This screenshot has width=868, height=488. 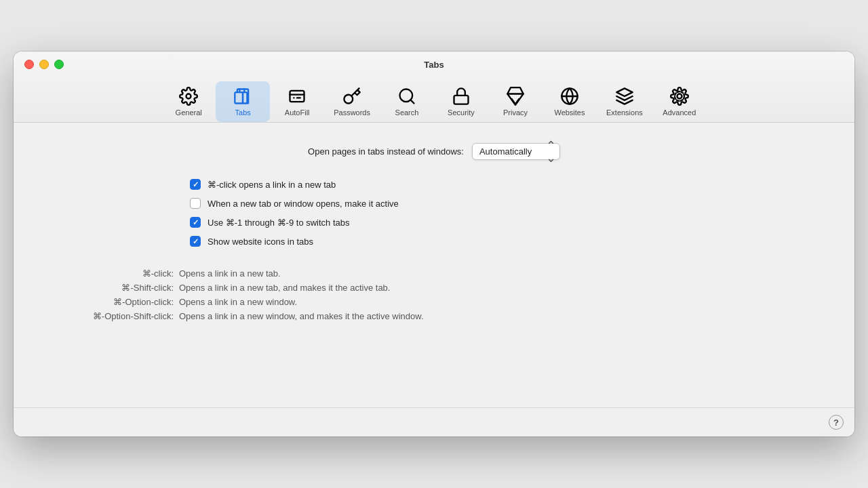 What do you see at coordinates (434, 422) in the screenshot?
I see `bottom-bar: ?` at bounding box center [434, 422].